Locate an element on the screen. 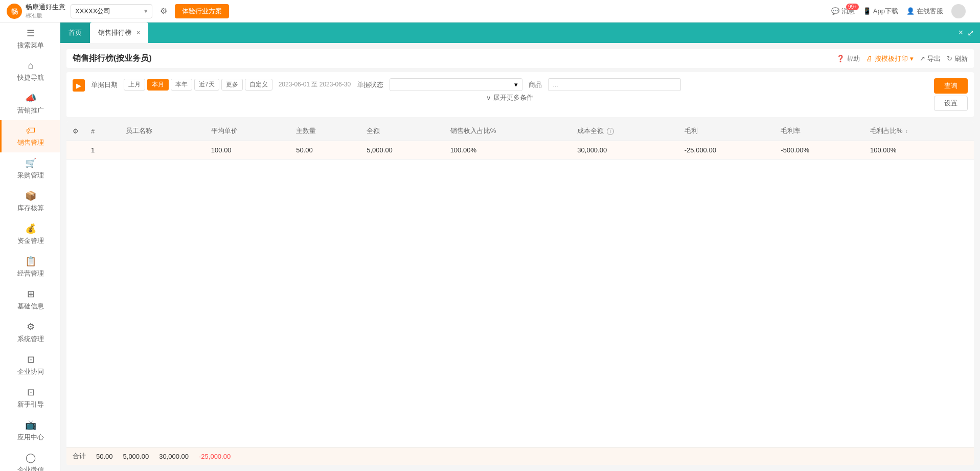 The width and height of the screenshot is (980, 471). col-rank: # is located at coordinates (102, 131).